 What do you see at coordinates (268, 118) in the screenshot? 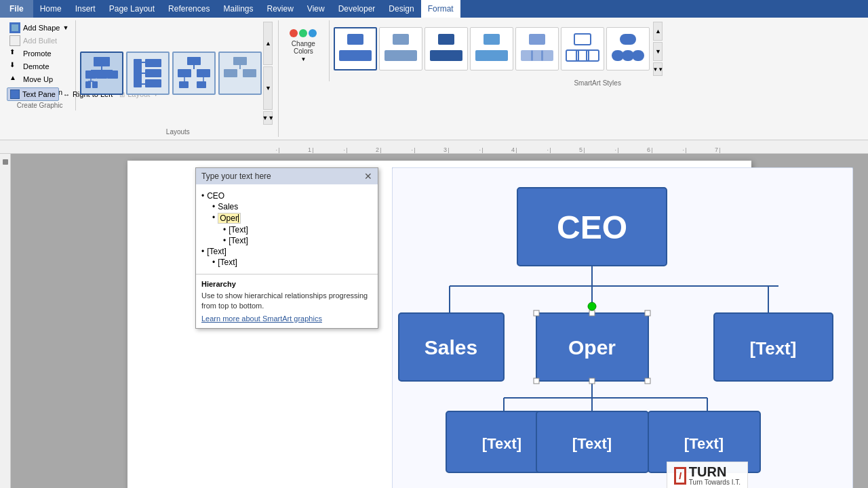
I see `layout-scroll-expand: ▼▼` at bounding box center [268, 118].